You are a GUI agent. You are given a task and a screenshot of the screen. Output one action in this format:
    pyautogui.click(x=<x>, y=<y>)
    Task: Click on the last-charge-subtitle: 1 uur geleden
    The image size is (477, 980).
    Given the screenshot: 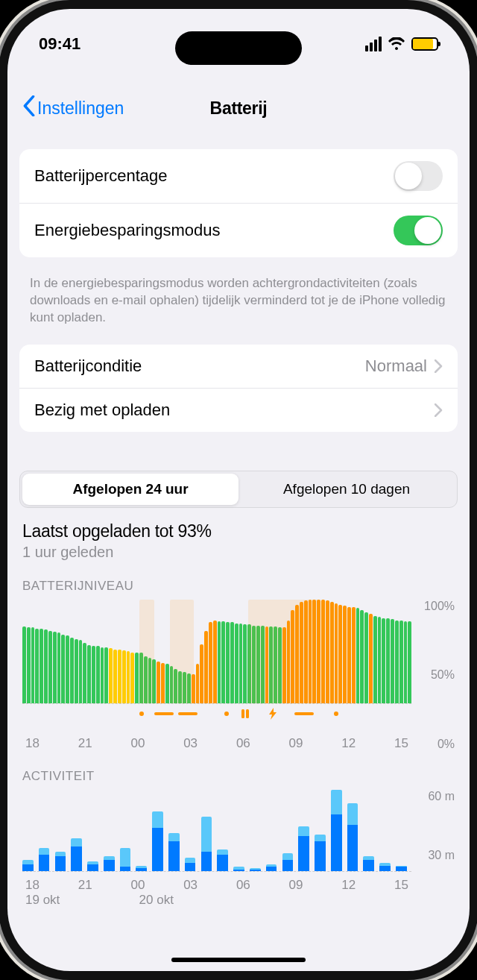 What is the action you would take?
    pyautogui.click(x=238, y=552)
    